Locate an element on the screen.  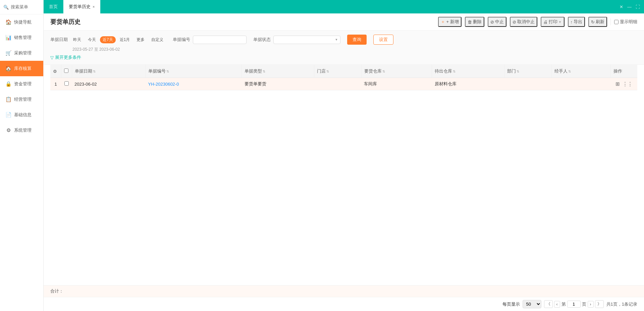
col-header-store: 门店⇅ is located at coordinates (337, 71).